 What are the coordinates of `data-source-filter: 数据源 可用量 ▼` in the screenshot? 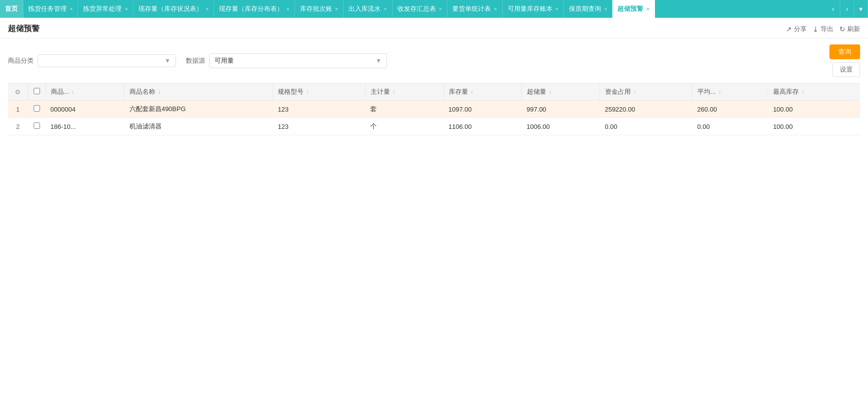 It's located at (287, 61).